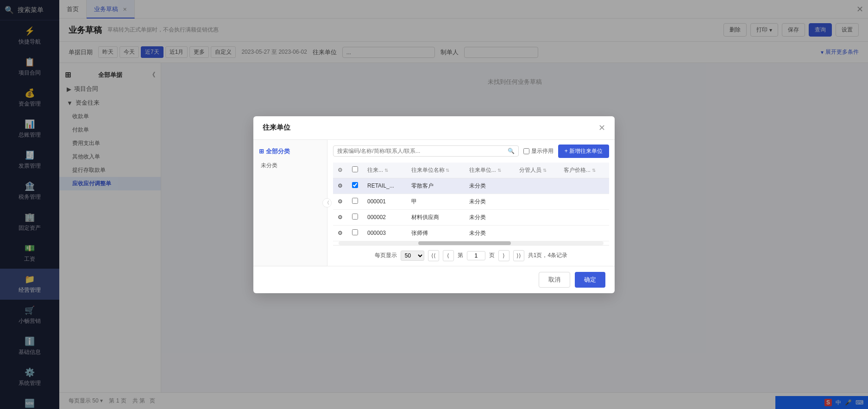  I want to click on table-col-manager: 分管人员, so click(537, 170).